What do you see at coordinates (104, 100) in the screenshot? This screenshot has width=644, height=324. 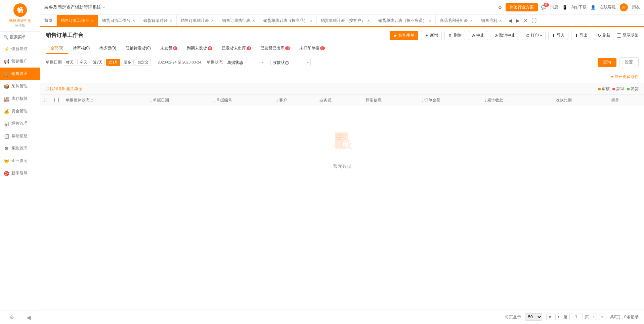 I see `col-status-sort: 单据整体状态 ▲▼` at bounding box center [104, 100].